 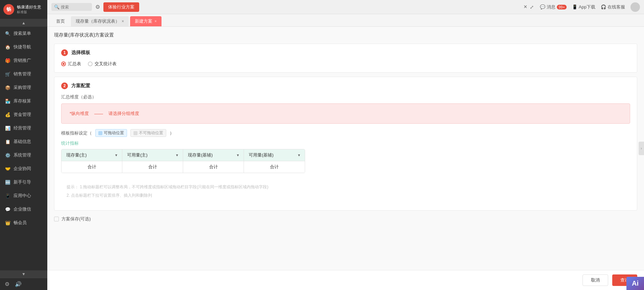 I want to click on sidebar-logo-badge: 标准版, so click(x=29, y=12).